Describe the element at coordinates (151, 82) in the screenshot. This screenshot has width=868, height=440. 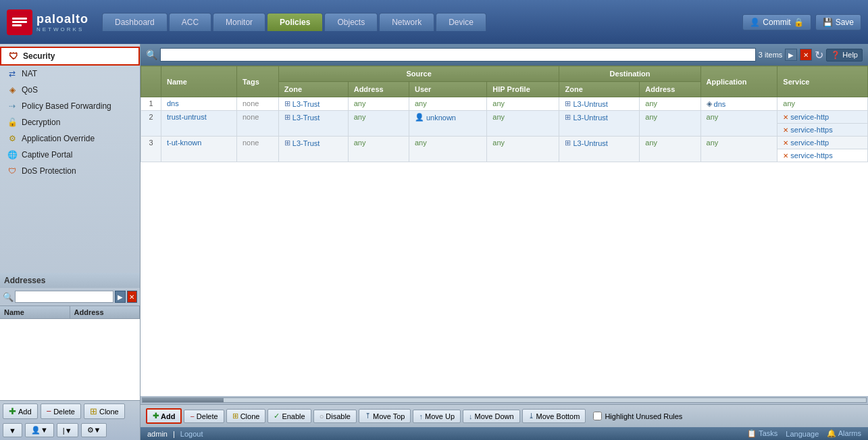
I see `col-num` at that location.